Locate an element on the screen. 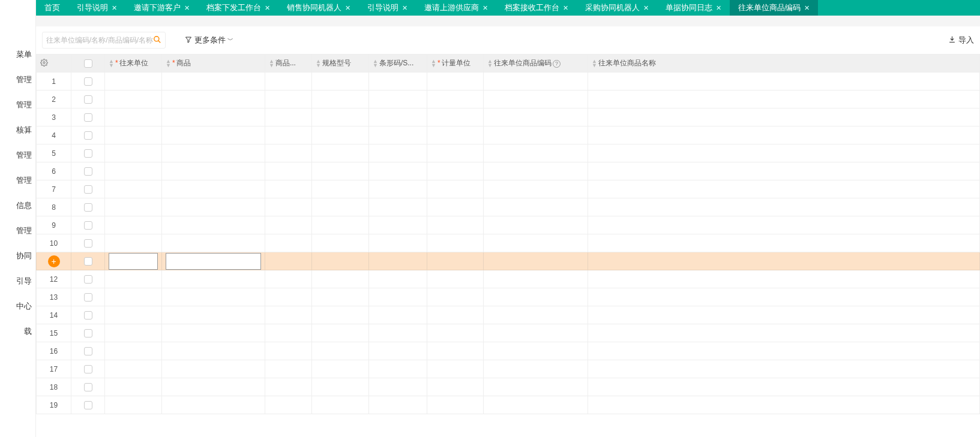  help-icon: ? is located at coordinates (557, 64).